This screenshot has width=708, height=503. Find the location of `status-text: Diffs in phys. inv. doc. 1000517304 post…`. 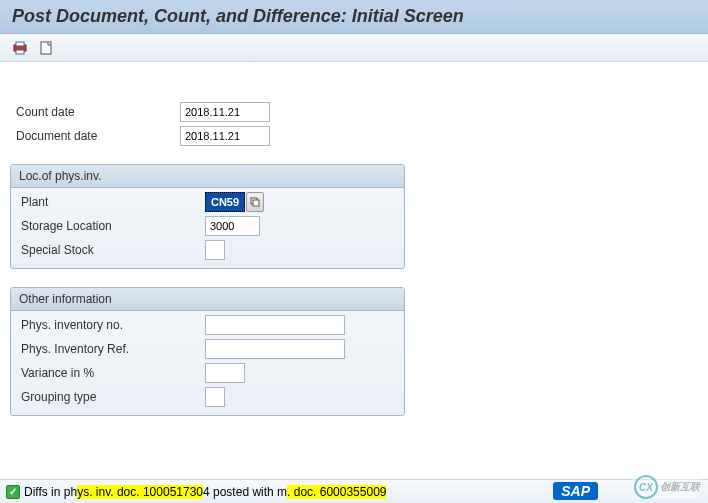

status-text: Diffs in phys. inv. doc. 1000517304 post… is located at coordinates (205, 492).